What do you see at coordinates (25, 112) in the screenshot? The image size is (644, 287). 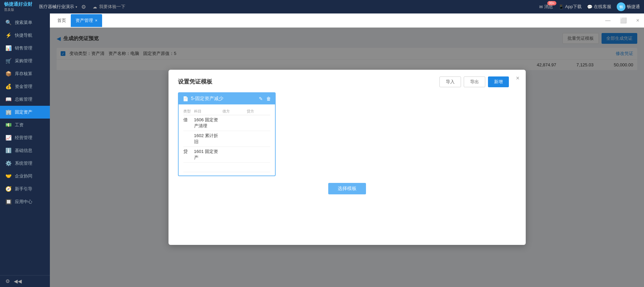 I see `sidebar-item-fixed-assets: 🏢 固定资产` at bounding box center [25, 112].